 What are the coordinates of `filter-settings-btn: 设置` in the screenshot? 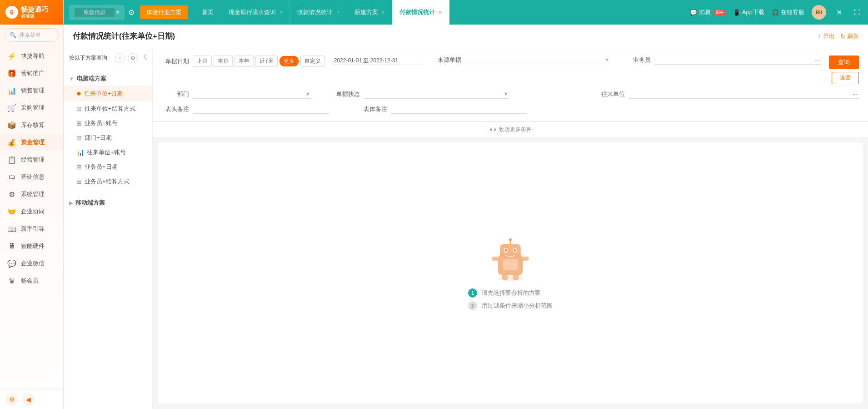 It's located at (845, 78).